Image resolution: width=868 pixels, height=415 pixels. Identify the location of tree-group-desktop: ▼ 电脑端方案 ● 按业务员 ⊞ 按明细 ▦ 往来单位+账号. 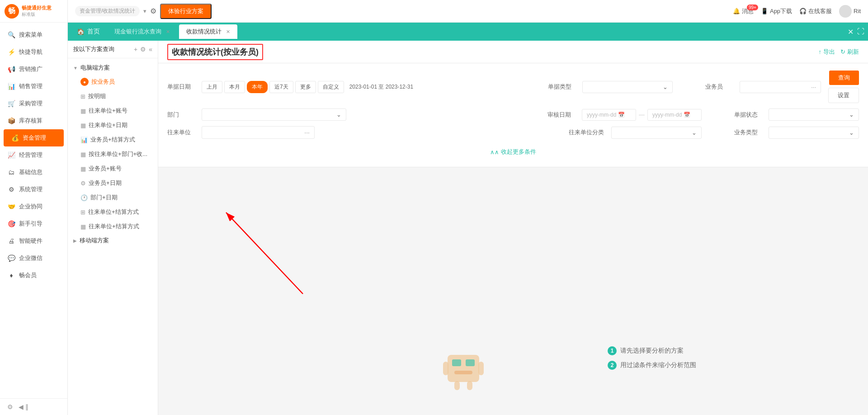
(113, 147).